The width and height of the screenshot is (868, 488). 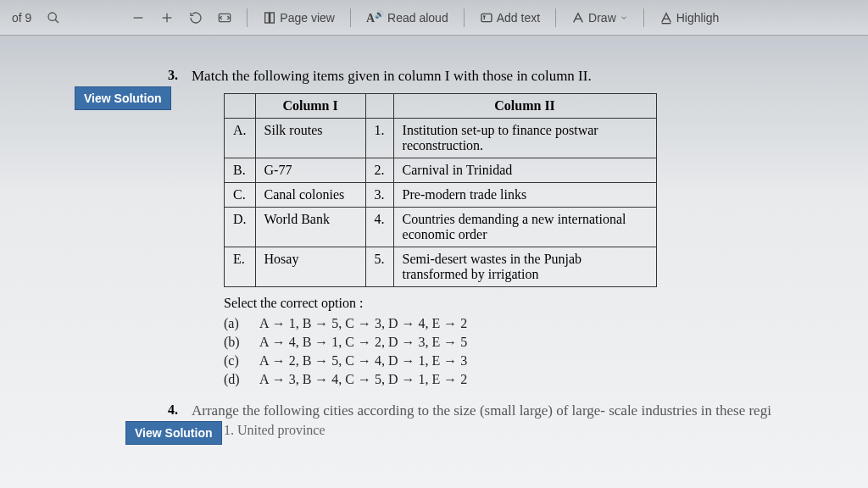 What do you see at coordinates (53, 18) in the screenshot?
I see `search-icon` at bounding box center [53, 18].